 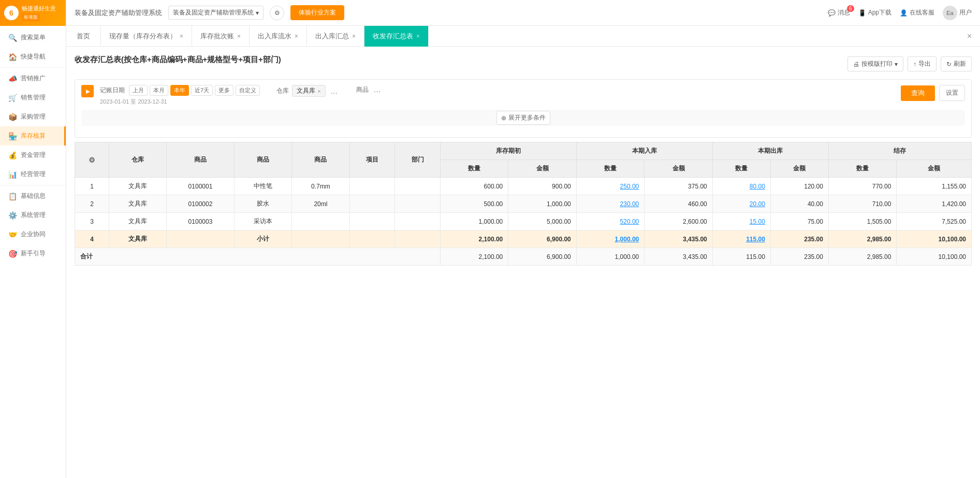 What do you see at coordinates (202, 90) in the screenshot?
I see `date-btn-7days: 近7天` at bounding box center [202, 90].